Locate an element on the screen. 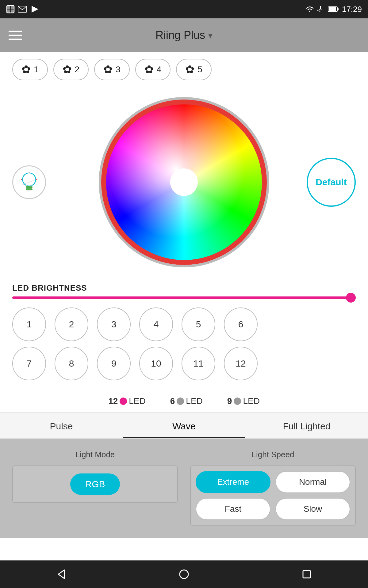  led-circle-4: 4 is located at coordinates (156, 324).